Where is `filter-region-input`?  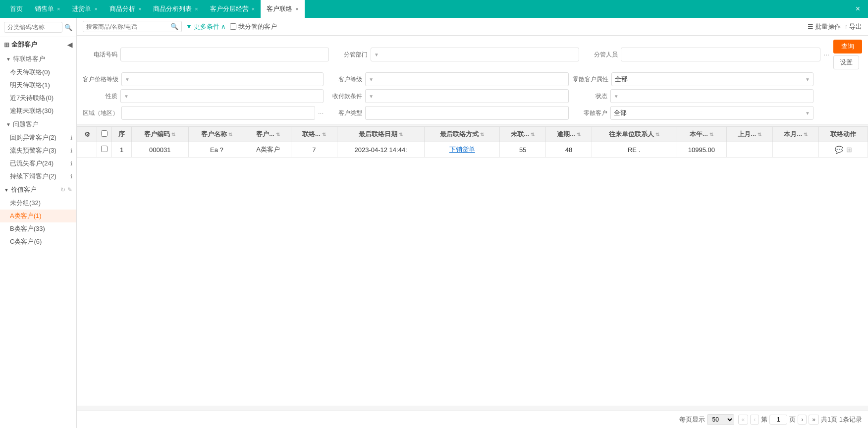
filter-region-input is located at coordinates (218, 113).